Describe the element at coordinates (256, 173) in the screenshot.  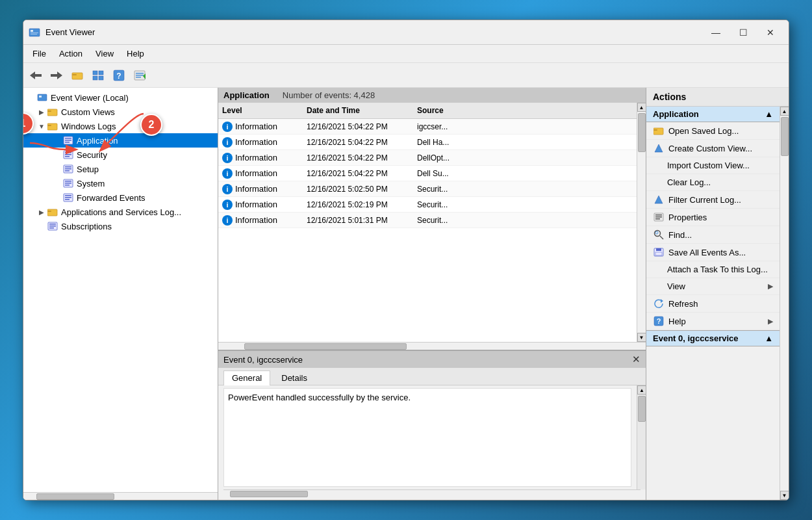
I see `level-label: Information` at that location.